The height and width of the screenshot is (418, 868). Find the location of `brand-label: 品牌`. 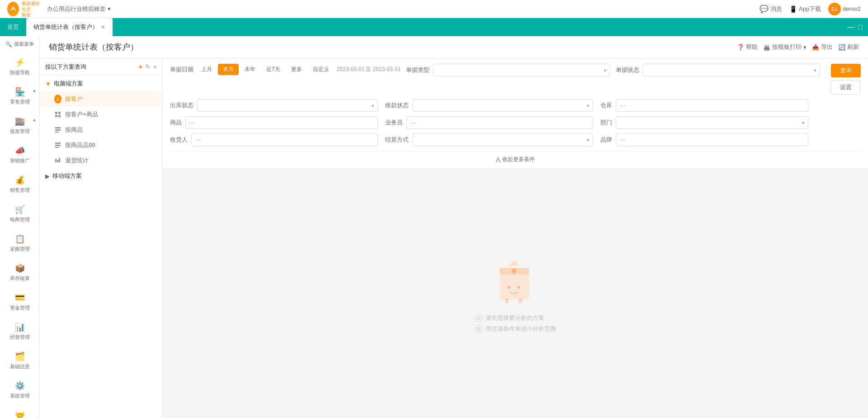

brand-label: 品牌 is located at coordinates (606, 140).